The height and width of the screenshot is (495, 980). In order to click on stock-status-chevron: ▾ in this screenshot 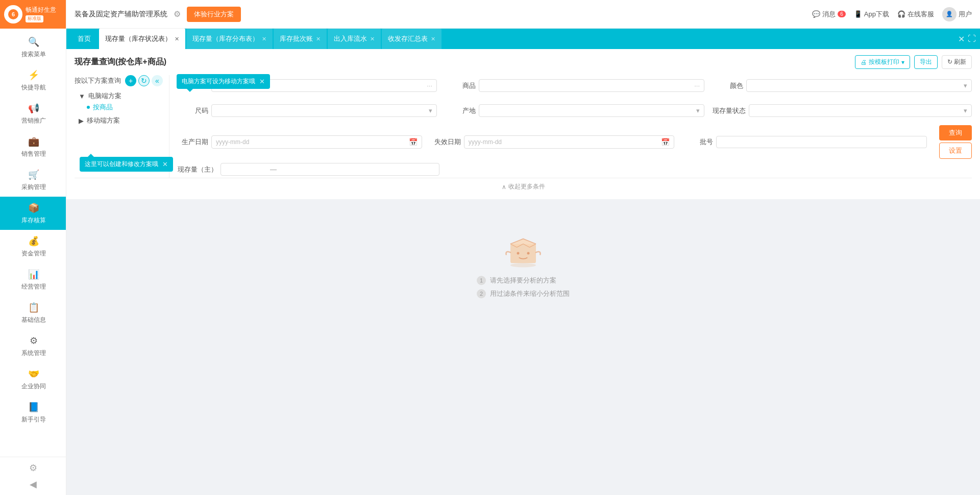, I will do `click(966, 110)`.